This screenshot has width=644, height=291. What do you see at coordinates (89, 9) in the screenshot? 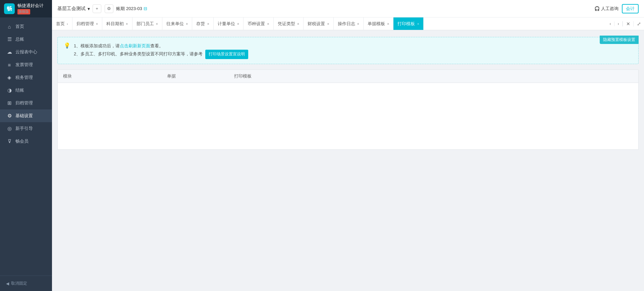
I see `company-chevron-icon: ▾` at bounding box center [89, 9].